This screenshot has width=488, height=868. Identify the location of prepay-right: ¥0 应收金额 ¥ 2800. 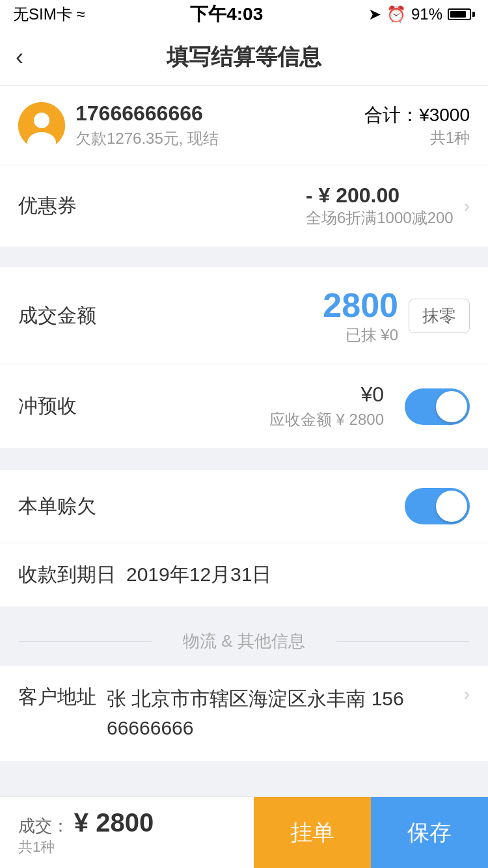
(370, 406).